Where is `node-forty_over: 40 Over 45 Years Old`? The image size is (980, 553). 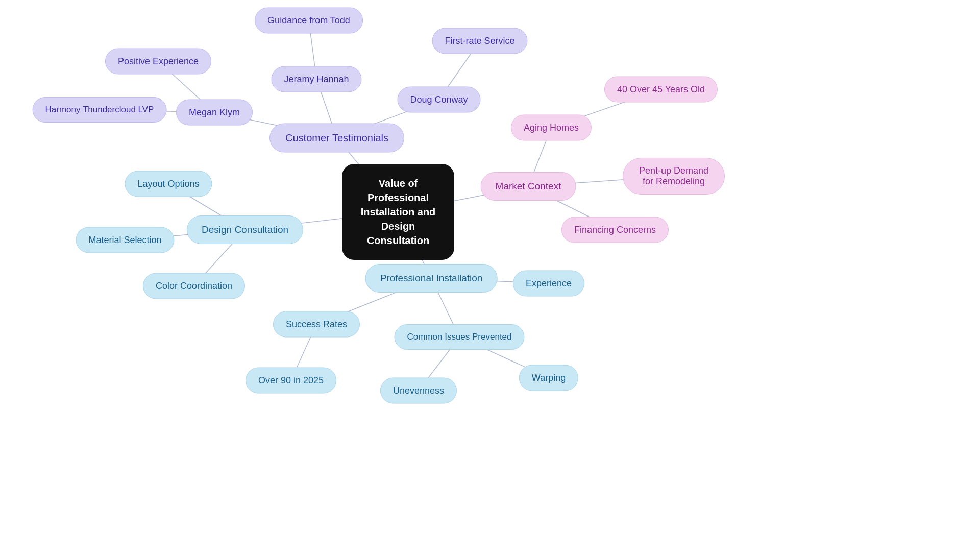
node-forty_over: 40 Over 45 Years Old is located at coordinates (661, 90).